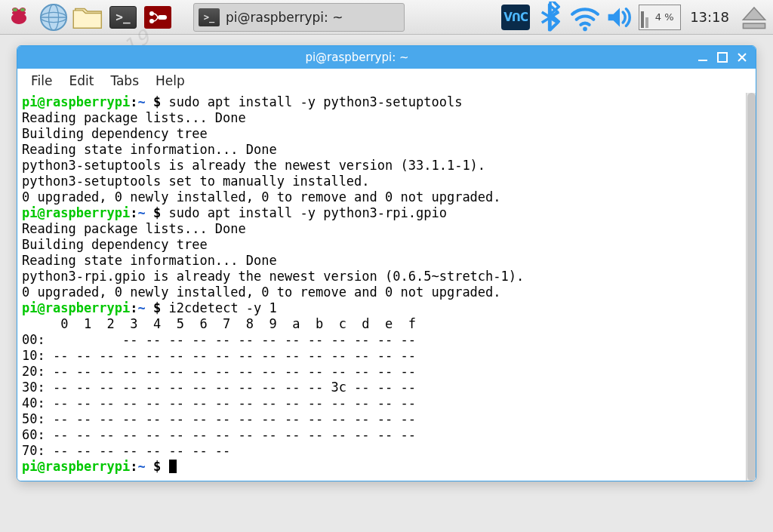  I want to click on volume-tray-icon, so click(620, 17).